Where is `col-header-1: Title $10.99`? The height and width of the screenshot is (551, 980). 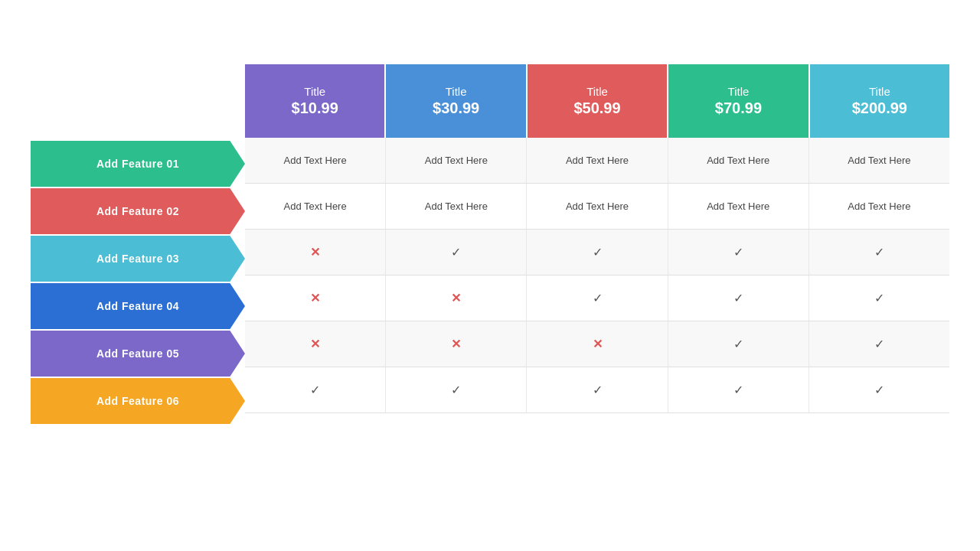
col-header-1: Title $10.99 is located at coordinates (315, 101).